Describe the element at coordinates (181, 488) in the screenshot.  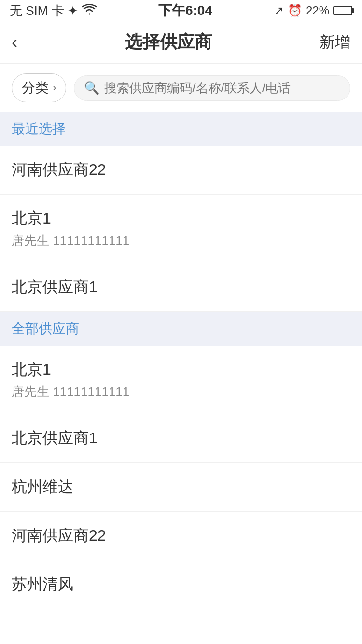
I see `list-item: 杭州维达` at that location.